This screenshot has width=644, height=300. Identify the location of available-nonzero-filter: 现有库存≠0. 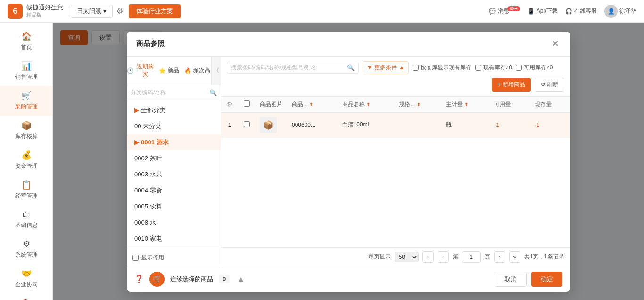
(494, 68).